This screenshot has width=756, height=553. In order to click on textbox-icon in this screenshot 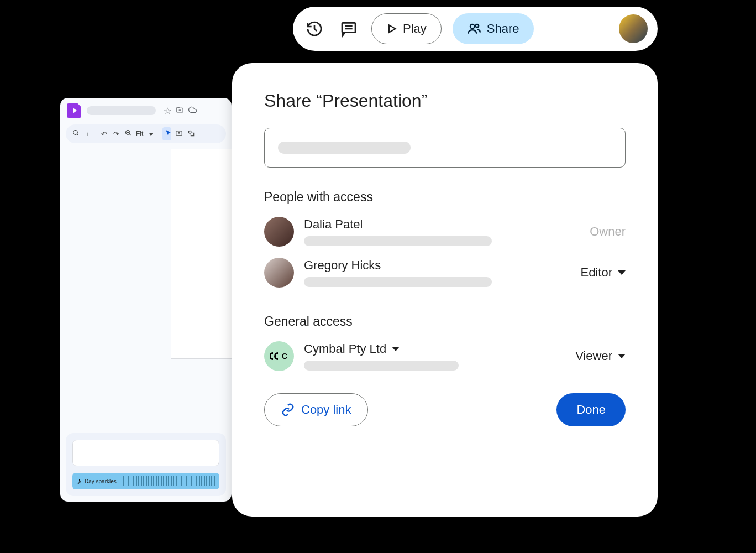, I will do `click(179, 134)`.